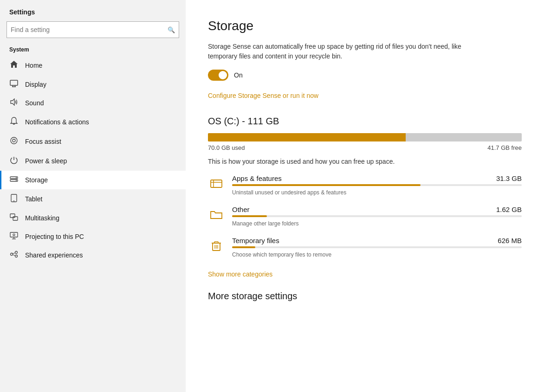 The width and height of the screenshot is (544, 392). Describe the element at coordinates (365, 96) in the screenshot. I see `configure-link: Configure Storage Sense or run it now` at that location.